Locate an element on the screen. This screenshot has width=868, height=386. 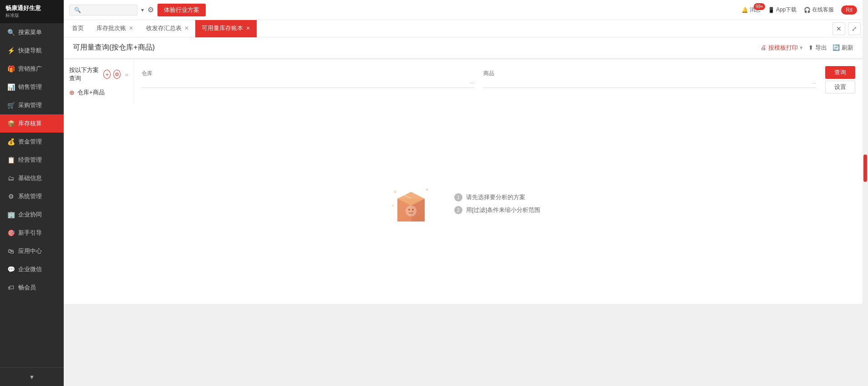
collapse-icon: « is located at coordinates (127, 75).